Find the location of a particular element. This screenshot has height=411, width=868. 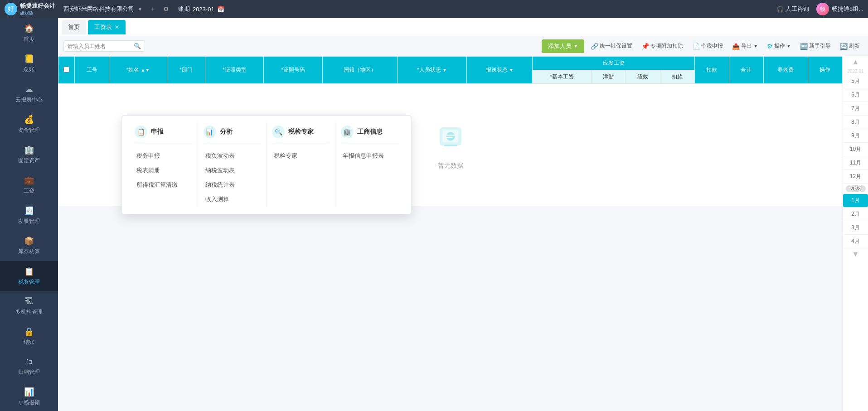

search-input is located at coordinates (99, 46).